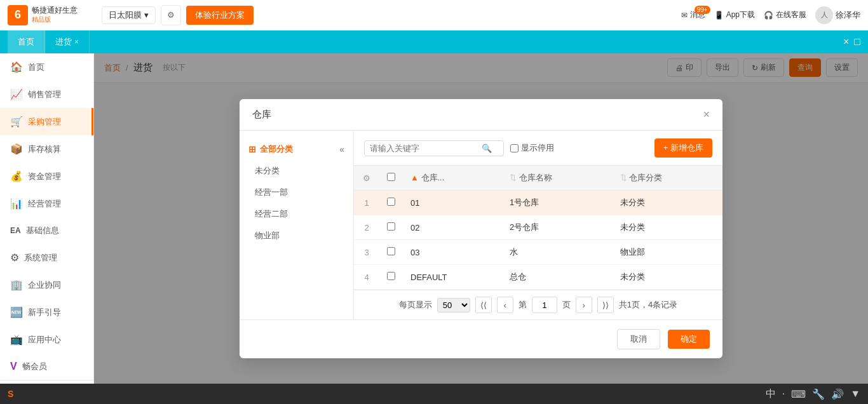  What do you see at coordinates (296, 236) in the screenshot?
I see `tree-item-property: 物业部` at bounding box center [296, 236].